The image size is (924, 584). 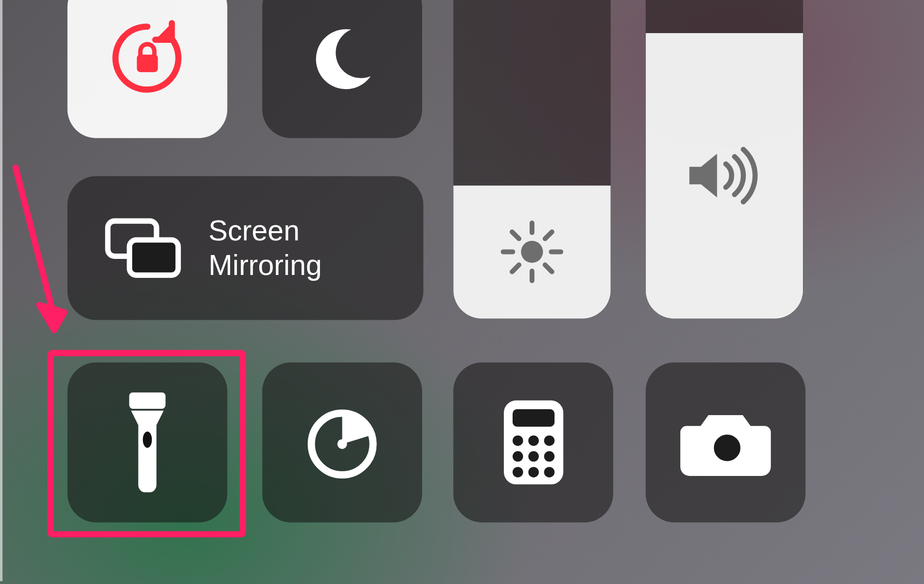 What do you see at coordinates (342, 58) in the screenshot?
I see `moon-icon` at bounding box center [342, 58].